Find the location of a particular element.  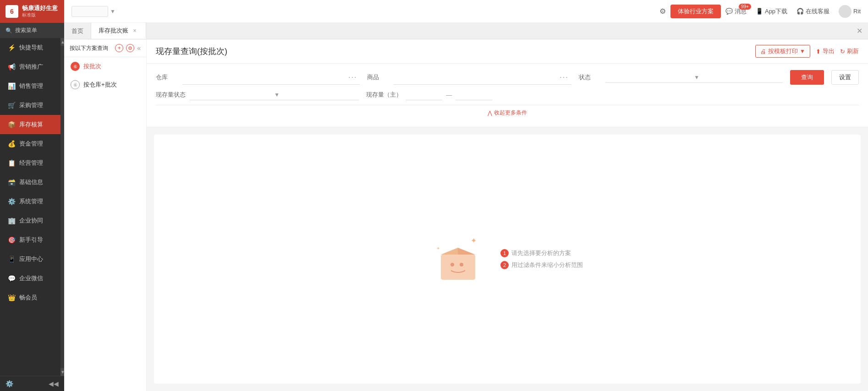

sidebar-item-marketing: 📢 营销推广 is located at coordinates (30, 67).